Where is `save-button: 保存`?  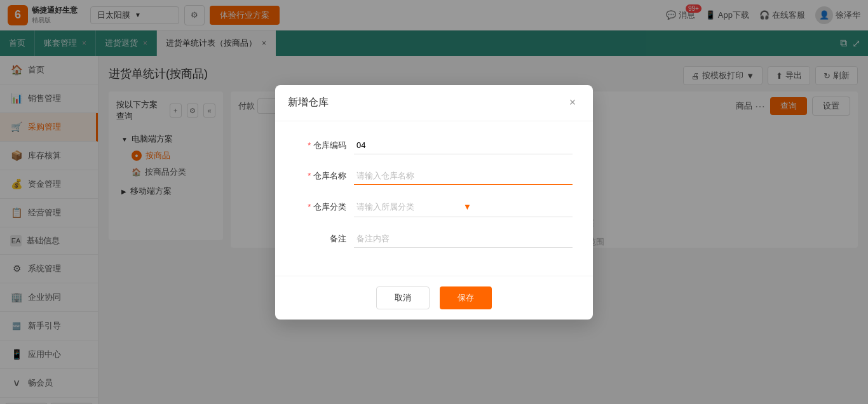
save-button: 保存 is located at coordinates (466, 298).